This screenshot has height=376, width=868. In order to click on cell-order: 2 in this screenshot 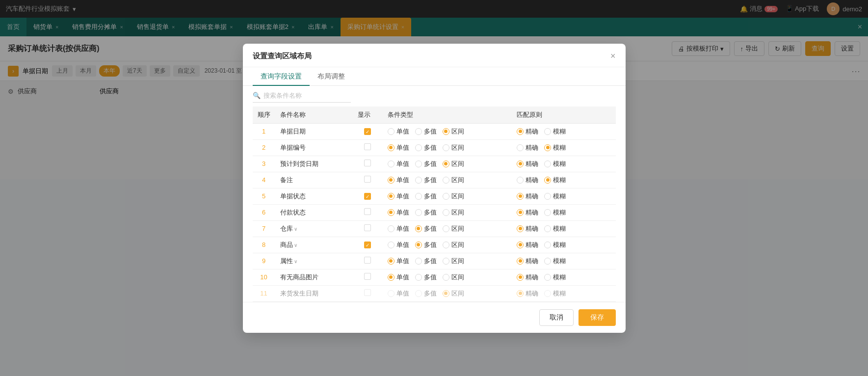, I will do `click(264, 147)`.